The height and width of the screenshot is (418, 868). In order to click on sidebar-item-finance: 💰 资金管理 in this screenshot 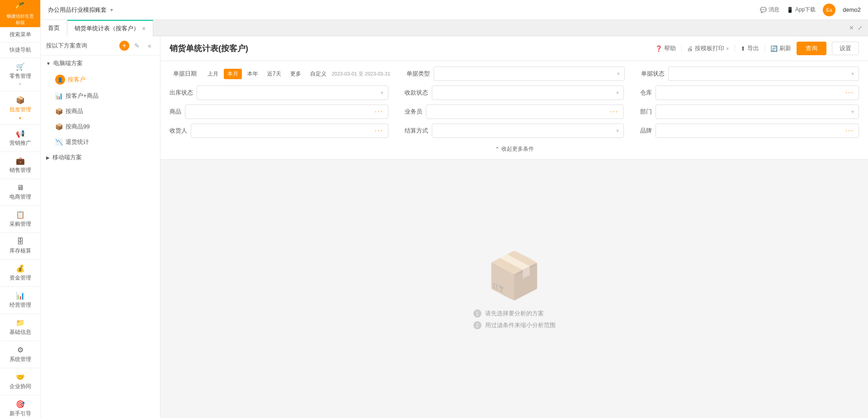, I will do `click(20, 273)`.